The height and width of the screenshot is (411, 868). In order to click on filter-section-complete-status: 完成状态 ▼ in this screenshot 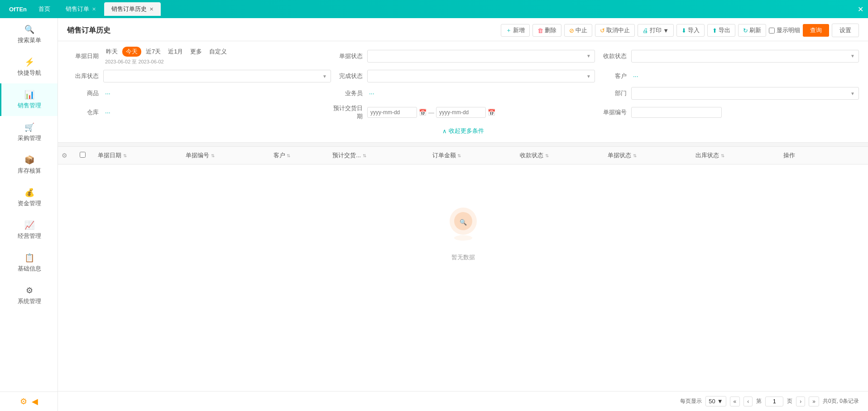, I will do `click(463, 76)`.